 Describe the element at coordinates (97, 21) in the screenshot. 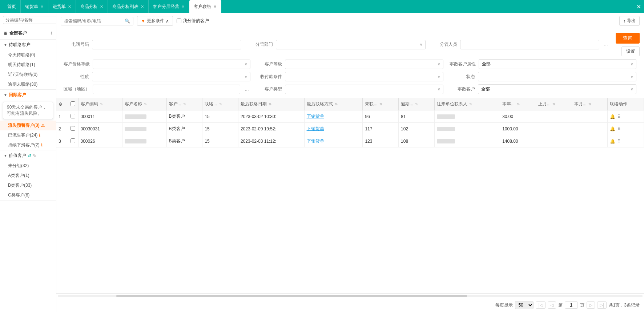

I see `search-box: 🔍` at that location.